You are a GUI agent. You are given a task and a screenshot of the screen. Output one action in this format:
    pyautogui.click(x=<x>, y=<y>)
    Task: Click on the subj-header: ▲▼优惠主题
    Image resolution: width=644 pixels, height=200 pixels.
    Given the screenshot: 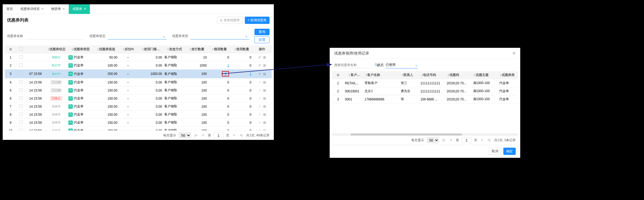 What is the action you would take?
    pyautogui.click(x=485, y=75)
    